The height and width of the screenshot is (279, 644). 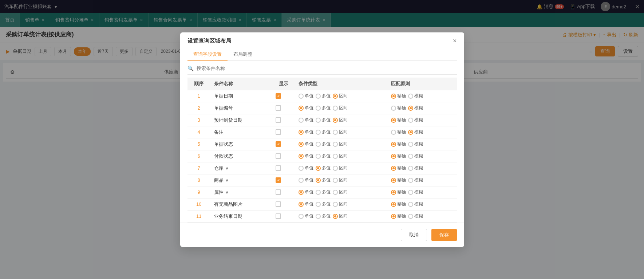 I want to click on modal-tab-fields: 查询字段设置, so click(x=208, y=55).